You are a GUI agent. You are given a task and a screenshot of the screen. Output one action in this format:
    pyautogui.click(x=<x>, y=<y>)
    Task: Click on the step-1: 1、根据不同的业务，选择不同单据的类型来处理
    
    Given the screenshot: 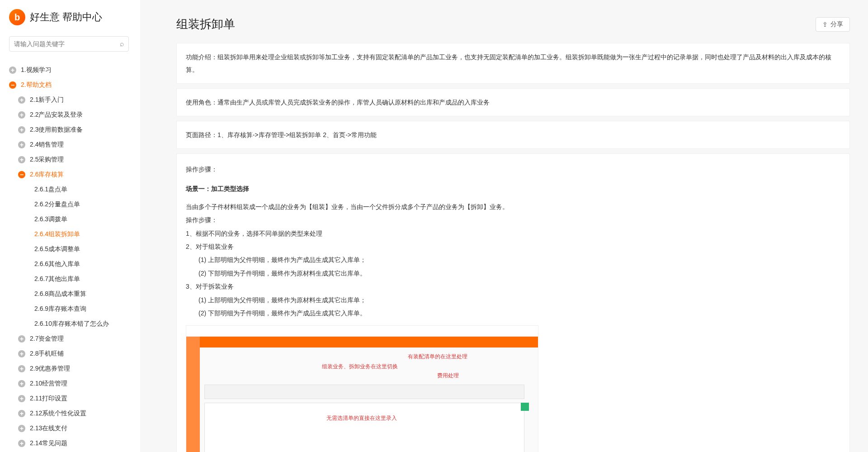 What is the action you would take?
    pyautogui.click(x=513, y=233)
    